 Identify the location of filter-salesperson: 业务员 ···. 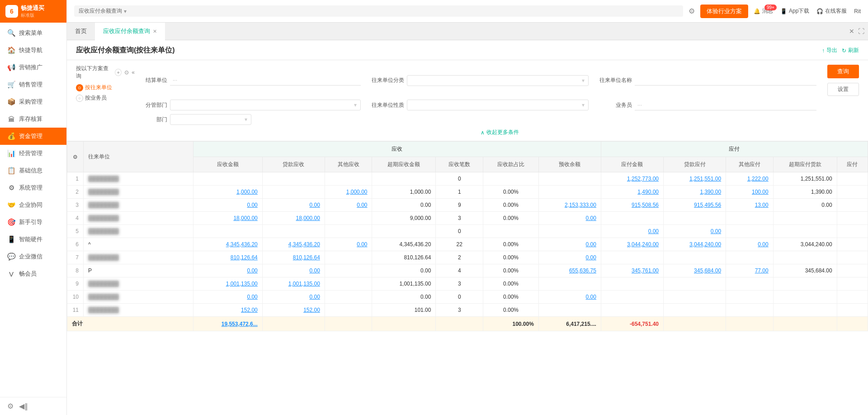
(706, 105).